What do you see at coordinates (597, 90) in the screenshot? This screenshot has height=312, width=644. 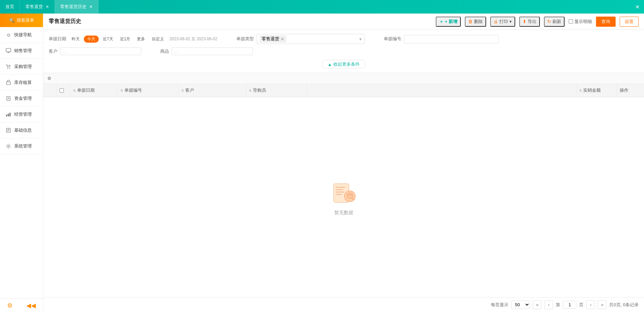 I see `col-actual-amount: ⇅ 实销金额` at bounding box center [597, 90].